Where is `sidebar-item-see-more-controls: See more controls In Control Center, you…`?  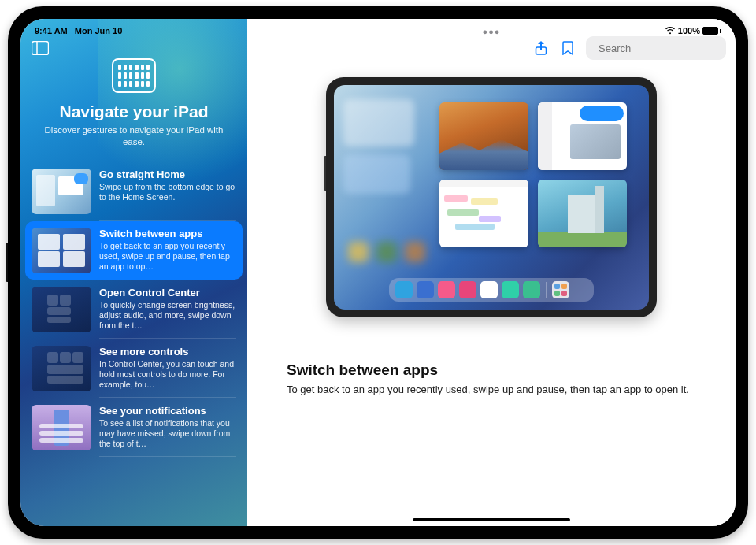
sidebar-item-see-more-controls: See more controls In Control Center, you… is located at coordinates (134, 369).